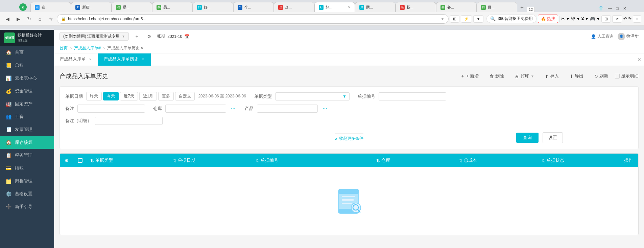 This screenshot has height=248, width=644. I want to click on th-cost: ⇅ 总成本, so click(497, 160).